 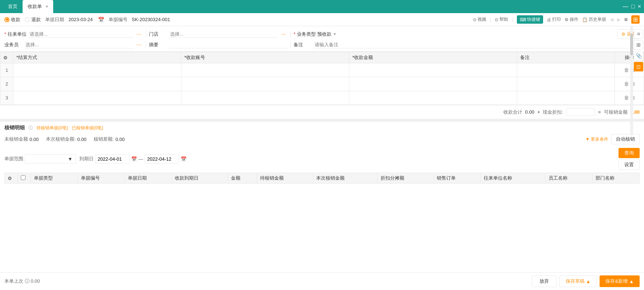 I want to click on save-new-btn: 保存&新增 ▲, so click(x=620, y=281).